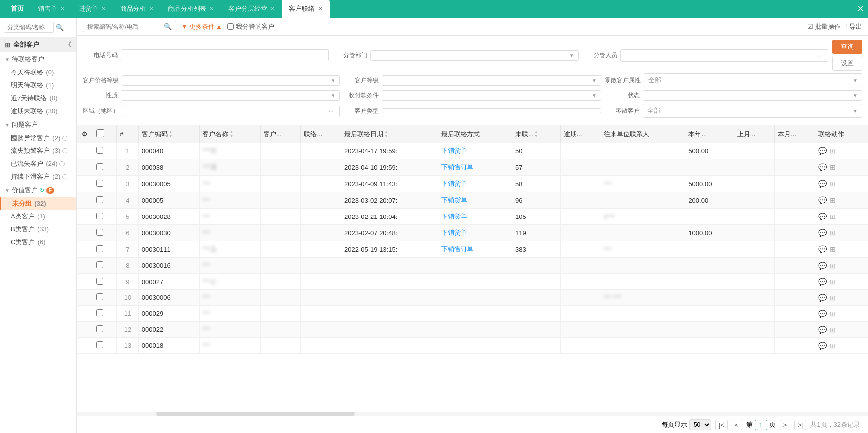 The image size is (868, 433). What do you see at coordinates (38, 111) in the screenshot?
I see `sidebar-item-overdue: 逾期未联络 (30)` at bounding box center [38, 111].